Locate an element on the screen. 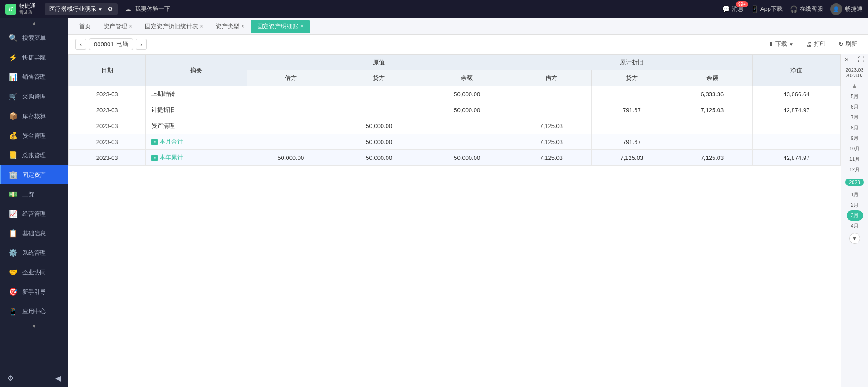 Image resolution: width=868 pixels, height=387 pixels. toolbar: ‹ 000001 电脑 › ⬇ 下载 ▼ 🖨 打印 ↻ is located at coordinates (468, 45).